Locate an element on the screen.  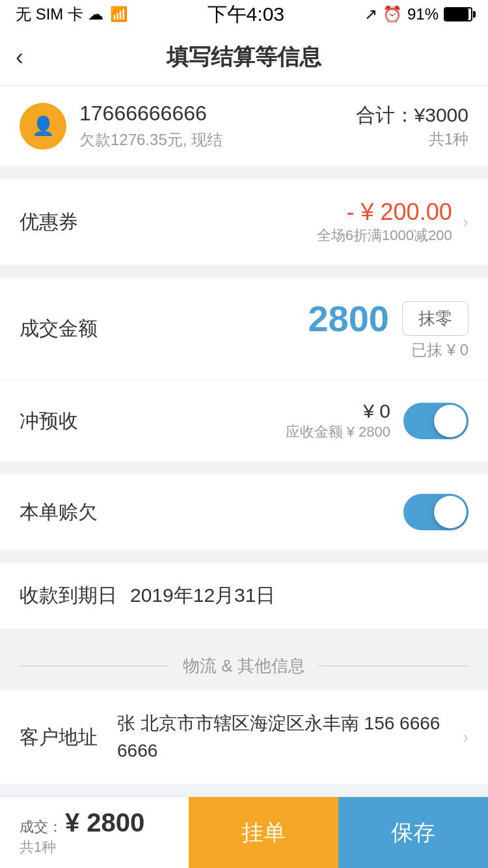
customer-card: 👤 17666666666 欠款1276.35元, 现结 合计：¥3000 共1… is located at coordinates (244, 126).